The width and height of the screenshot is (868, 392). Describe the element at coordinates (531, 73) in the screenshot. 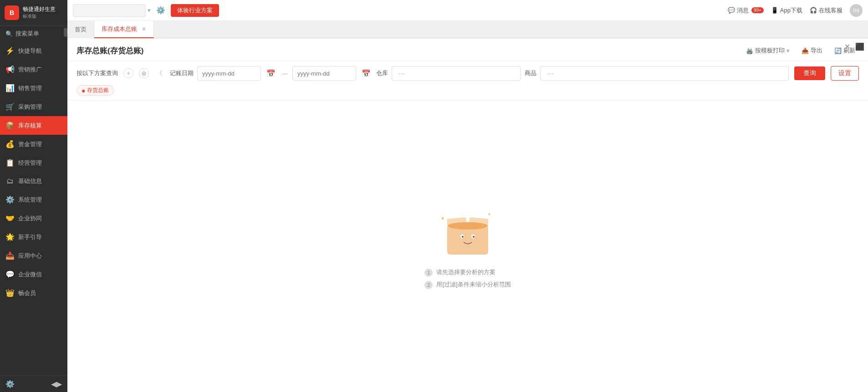

I see `goods-label: 商品` at that location.